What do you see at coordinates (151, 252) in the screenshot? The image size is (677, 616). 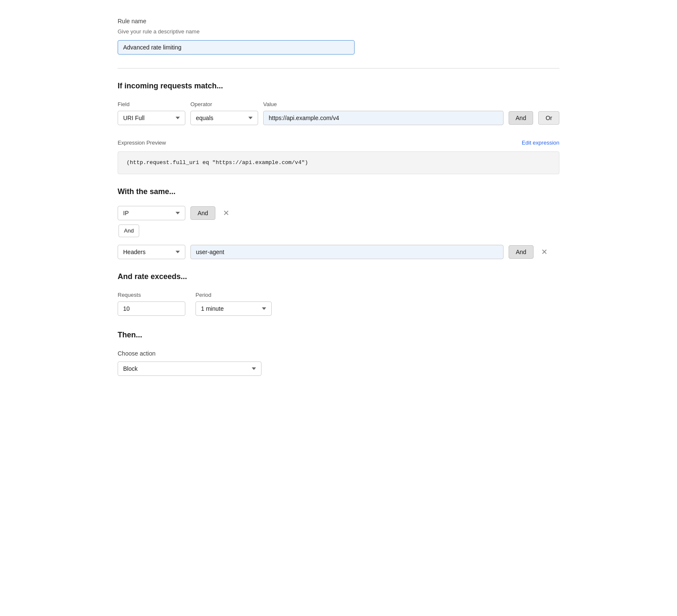 I see `same-field-select-2: IP Headers Country User Agent` at bounding box center [151, 252].